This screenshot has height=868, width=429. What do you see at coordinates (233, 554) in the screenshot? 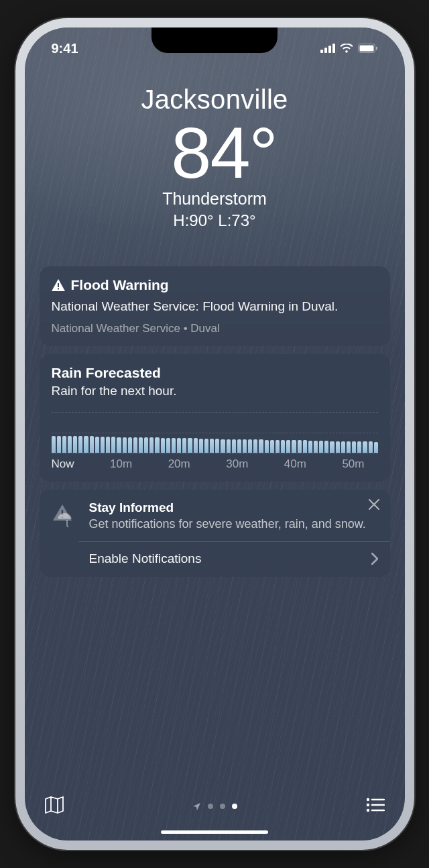
I see `enable-notifications-row: Enable Notifications` at bounding box center [233, 554].